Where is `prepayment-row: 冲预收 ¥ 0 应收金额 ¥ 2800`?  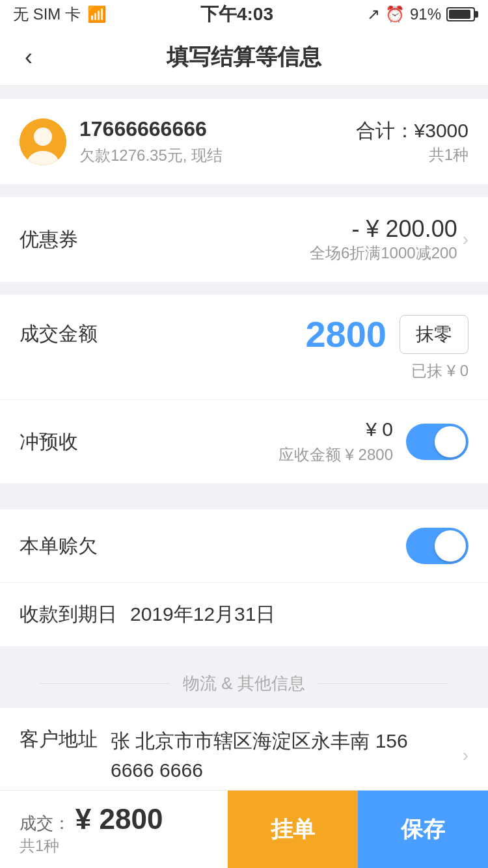 prepayment-row: 冲预收 ¥ 0 应收金额 ¥ 2800 is located at coordinates (244, 441).